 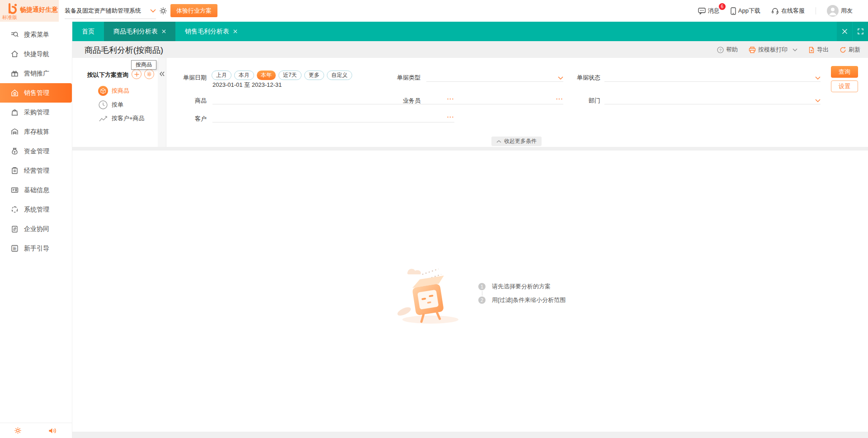 I want to click on system-dropdown: 装备及固定资产辅助管理系统, so click(x=110, y=11).